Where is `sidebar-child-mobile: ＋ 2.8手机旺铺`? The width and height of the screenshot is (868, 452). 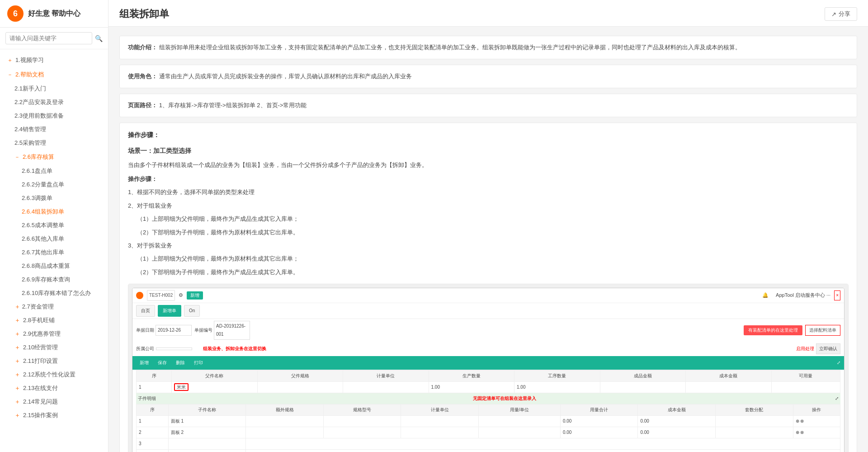 sidebar-child-mobile: ＋ 2.8手机旺铺 is located at coordinates (54, 320).